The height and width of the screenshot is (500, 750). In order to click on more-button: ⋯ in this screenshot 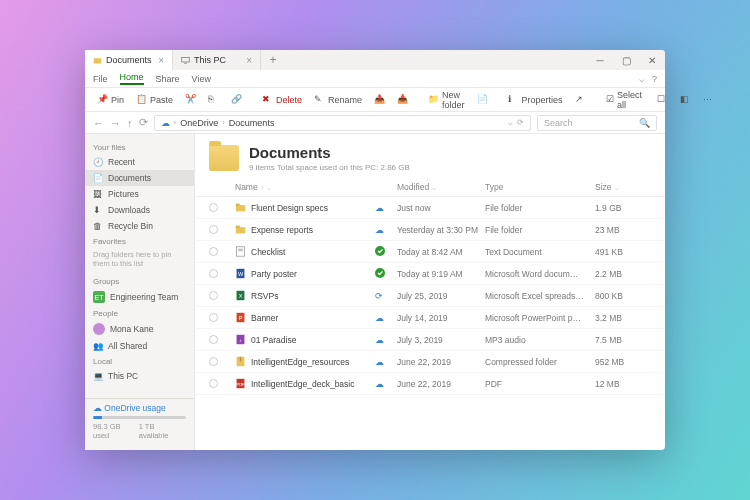, I will do `click(708, 100)`.